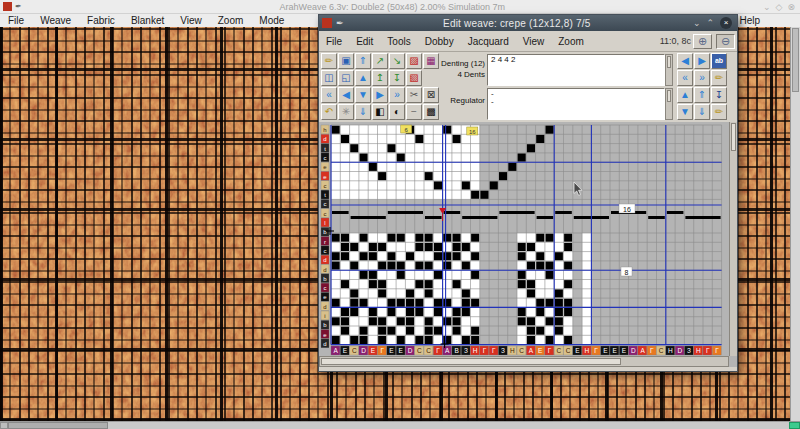  I want to click on warp-left-icon: ◀, so click(685, 61).